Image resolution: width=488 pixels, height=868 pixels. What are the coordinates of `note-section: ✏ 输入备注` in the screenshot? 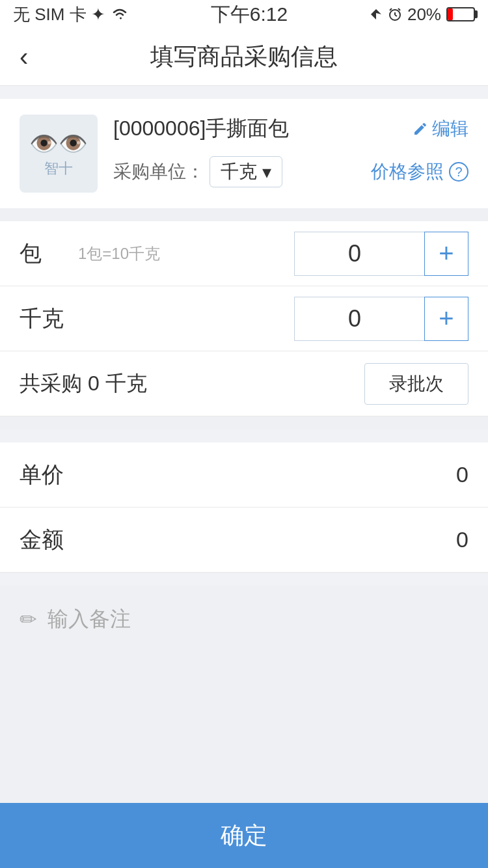 It's located at (244, 619).